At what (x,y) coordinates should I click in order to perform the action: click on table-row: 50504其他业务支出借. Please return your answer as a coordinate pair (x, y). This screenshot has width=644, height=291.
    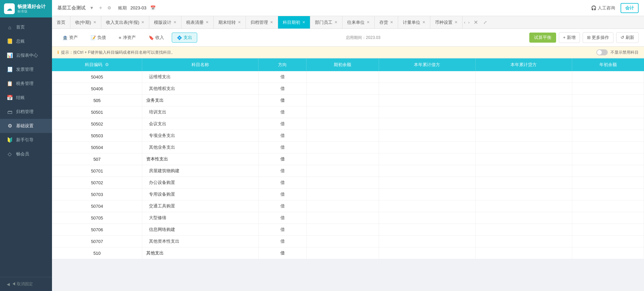
    Looking at the image, I should click on (348, 148).